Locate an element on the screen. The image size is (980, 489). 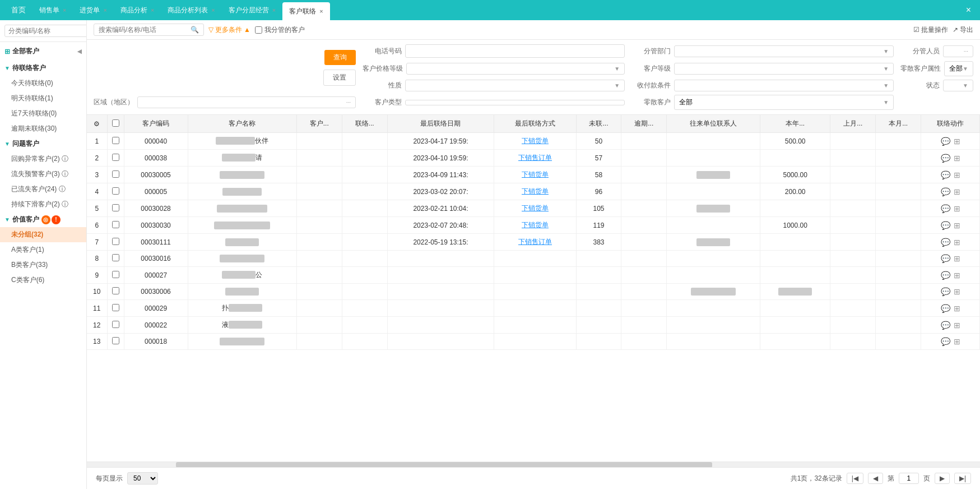
nav-tab-product-list: 商品分析列表 × is located at coordinates (191, 10).